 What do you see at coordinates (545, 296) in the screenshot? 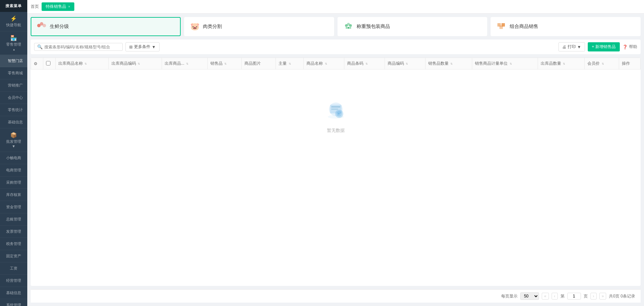
I see `first-page-btn: «` at bounding box center [545, 296].